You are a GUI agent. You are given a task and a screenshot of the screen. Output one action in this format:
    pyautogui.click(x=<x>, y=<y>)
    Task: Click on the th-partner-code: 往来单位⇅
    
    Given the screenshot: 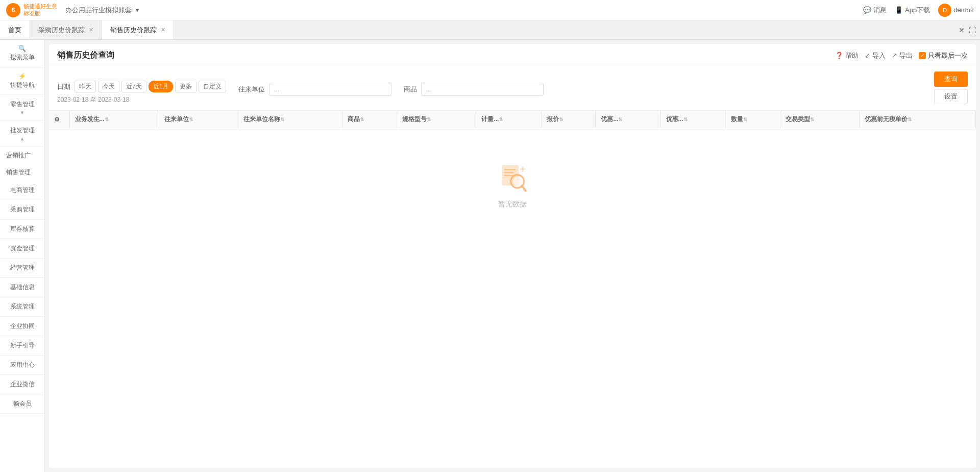 What is the action you would take?
    pyautogui.click(x=199, y=120)
    